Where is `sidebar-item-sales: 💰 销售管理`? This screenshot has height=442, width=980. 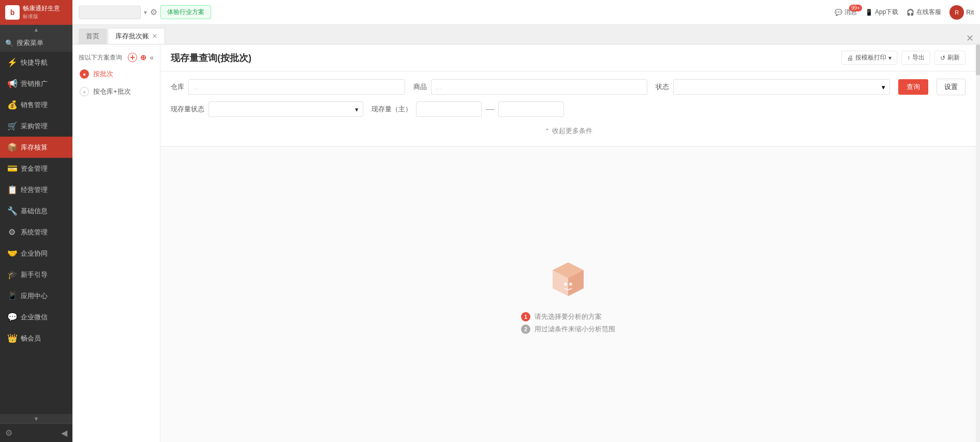
sidebar-item-sales: 💰 销售管理 is located at coordinates (36, 105).